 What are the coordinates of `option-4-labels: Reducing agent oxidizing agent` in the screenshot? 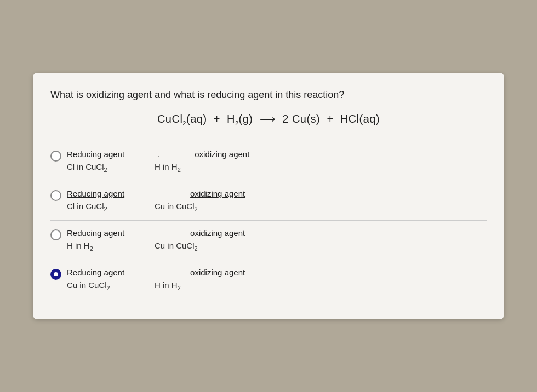 It's located at (156, 273).